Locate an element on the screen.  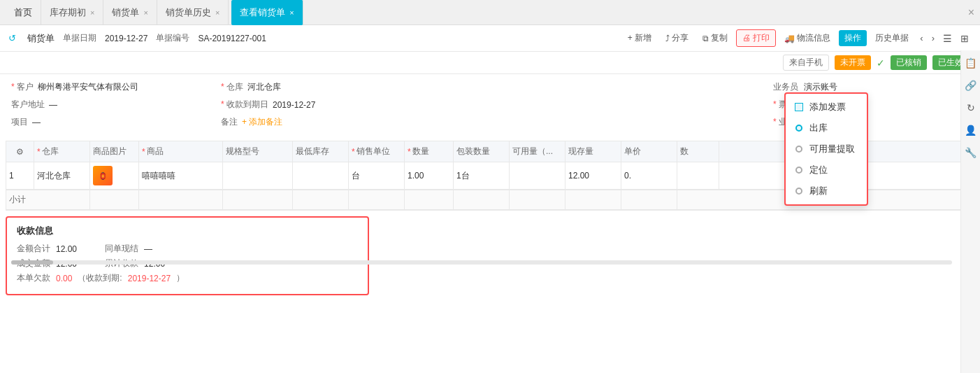
prev-button: ‹ is located at coordinates (921, 38).